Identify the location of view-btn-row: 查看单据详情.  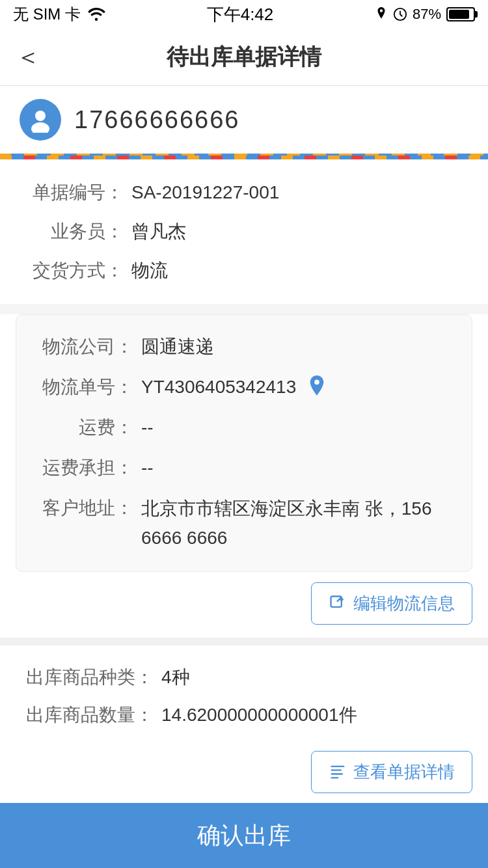
(244, 774).